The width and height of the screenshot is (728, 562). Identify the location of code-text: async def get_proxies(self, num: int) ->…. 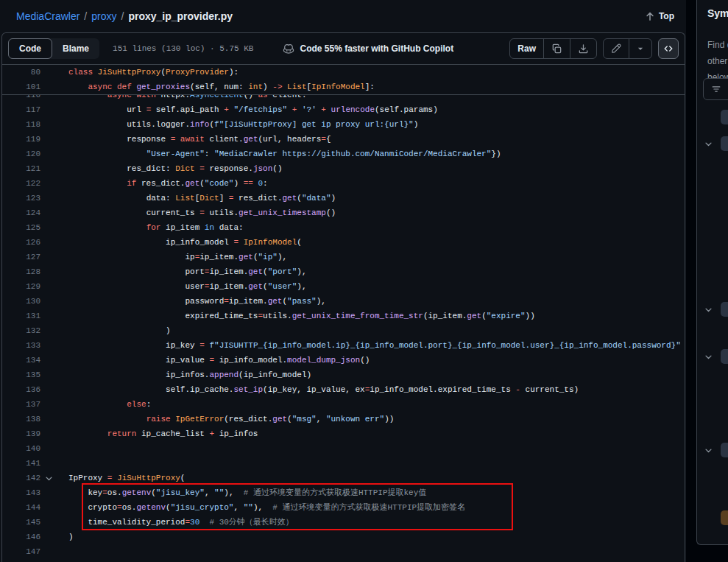
(216, 87).